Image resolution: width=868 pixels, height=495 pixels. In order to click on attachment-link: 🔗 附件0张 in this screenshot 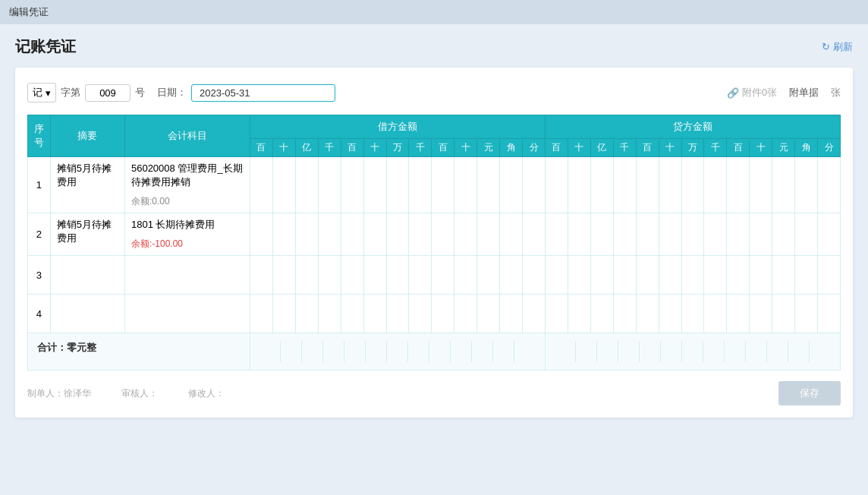, I will do `click(752, 93)`.